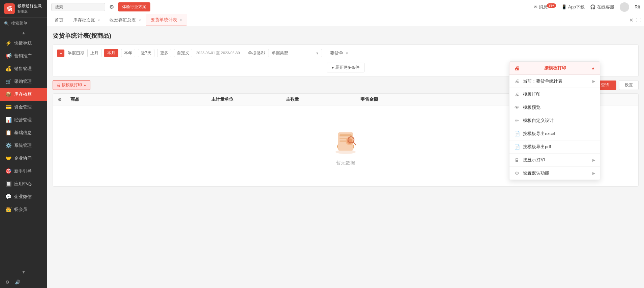  What do you see at coordinates (517, 94) in the screenshot?
I see `dropdown-template-print-icon: 🖨` at bounding box center [517, 94].